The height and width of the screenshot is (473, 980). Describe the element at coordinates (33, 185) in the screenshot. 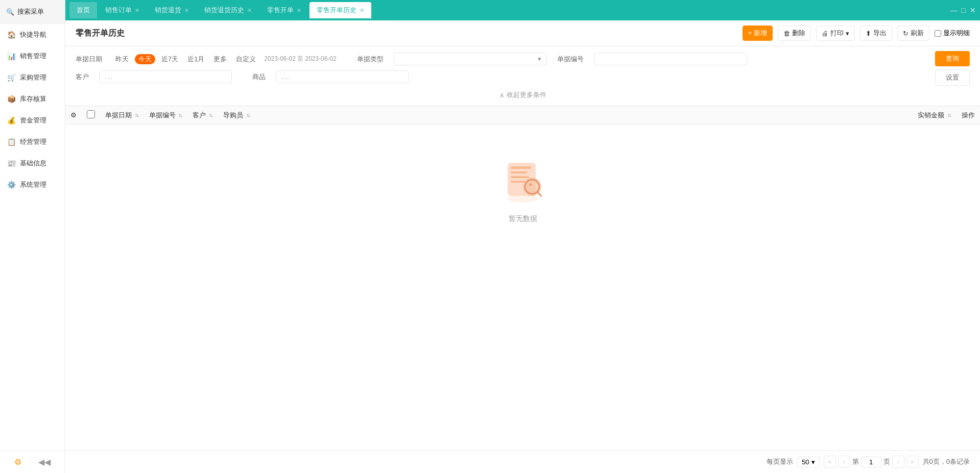

I see `sidebar-item-label: 系统管理` at that location.